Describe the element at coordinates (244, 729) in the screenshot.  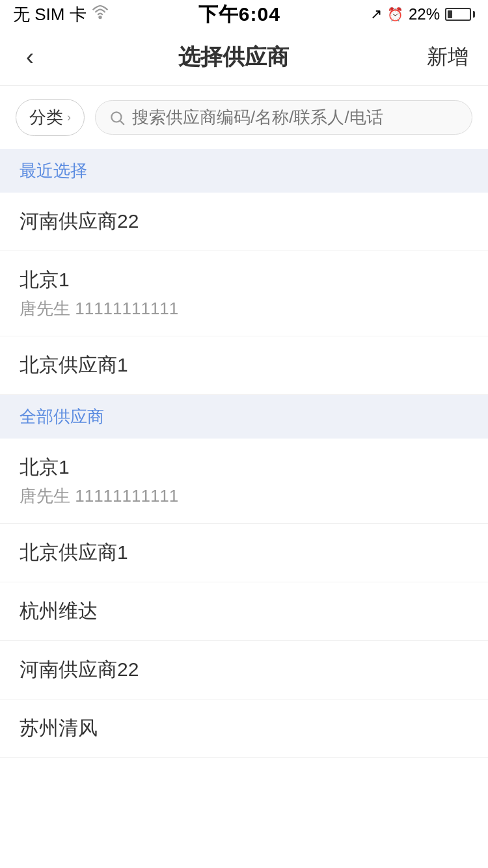
I see `list-item: 苏州清风` at that location.